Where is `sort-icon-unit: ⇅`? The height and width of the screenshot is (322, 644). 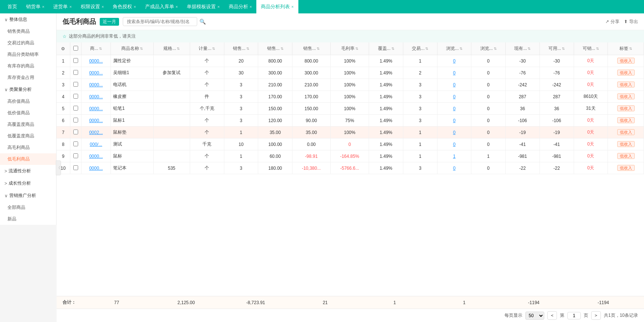 sort-icon-unit: ⇅ is located at coordinates (214, 48).